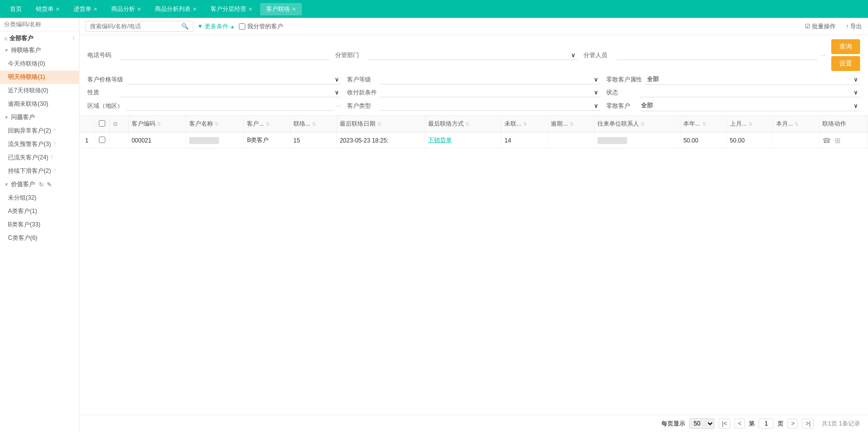 The height and width of the screenshot is (432, 868). What do you see at coordinates (717, 56) in the screenshot?
I see `person-input` at bounding box center [717, 56].